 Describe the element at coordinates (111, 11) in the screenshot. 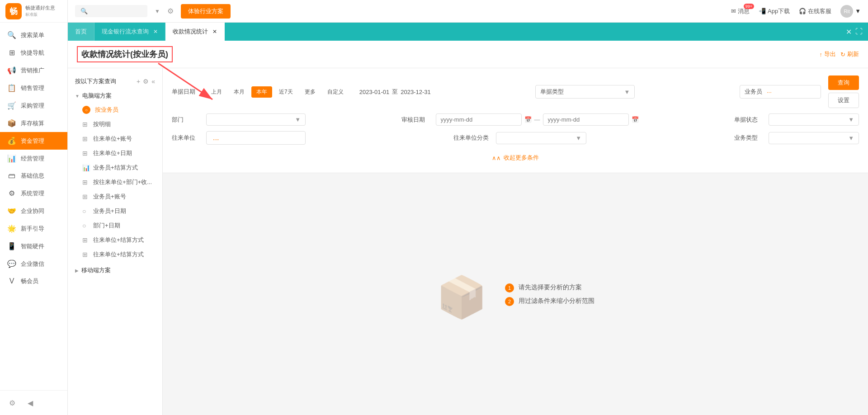

I see `topbar-search: 🔍` at that location.